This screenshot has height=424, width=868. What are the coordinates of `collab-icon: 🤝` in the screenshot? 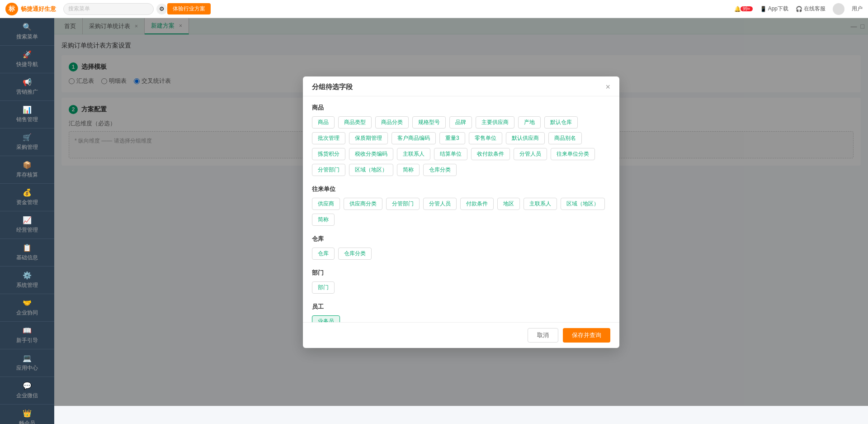 It's located at (27, 303).